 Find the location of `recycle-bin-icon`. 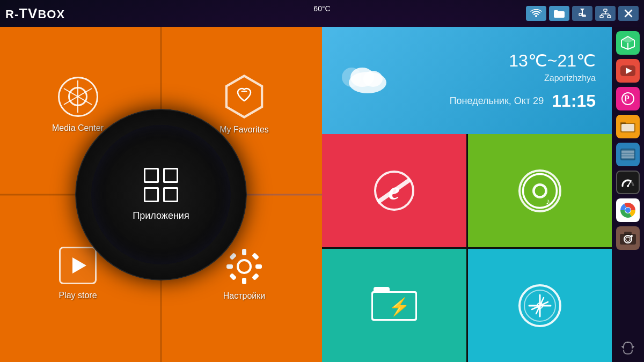

recycle-bin-icon is located at coordinates (628, 348).